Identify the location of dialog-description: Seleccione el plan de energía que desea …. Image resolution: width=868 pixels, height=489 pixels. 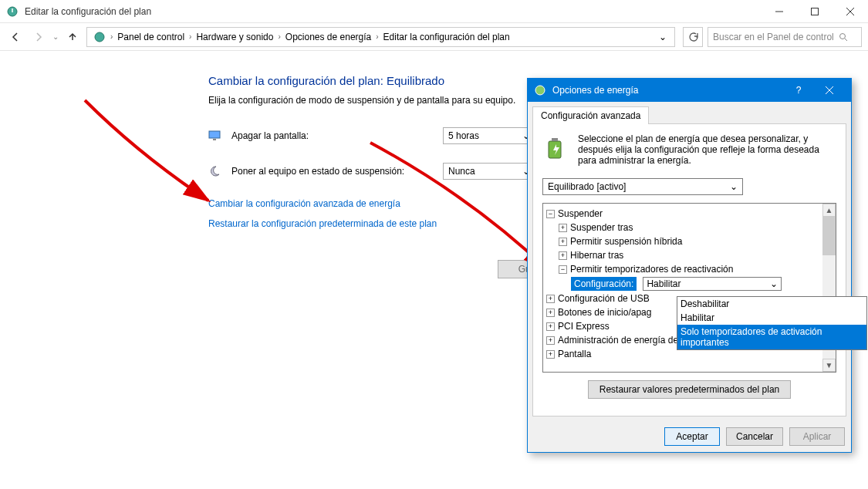
(690, 150).